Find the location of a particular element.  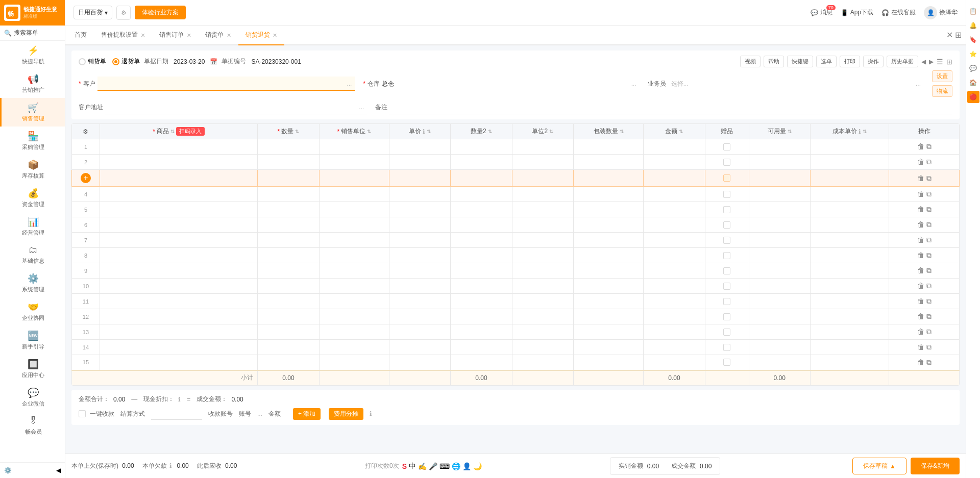

save-new-btn: 保存&新增 is located at coordinates (935, 466).